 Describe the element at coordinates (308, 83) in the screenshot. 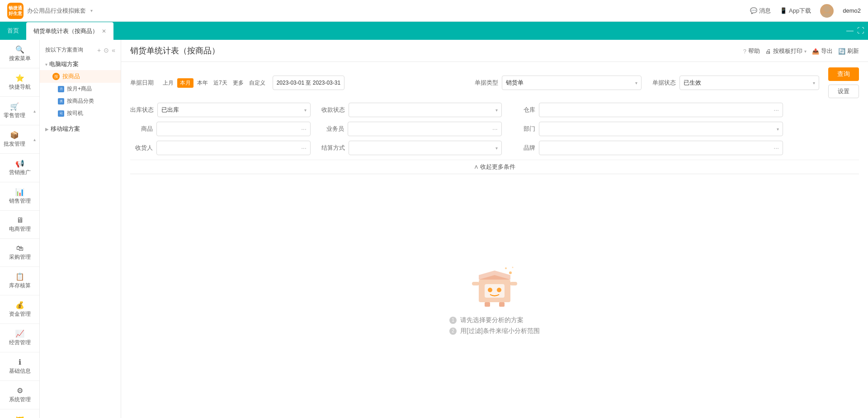

I see `date-range: 2023-03-01 至 2023-03-31` at that location.